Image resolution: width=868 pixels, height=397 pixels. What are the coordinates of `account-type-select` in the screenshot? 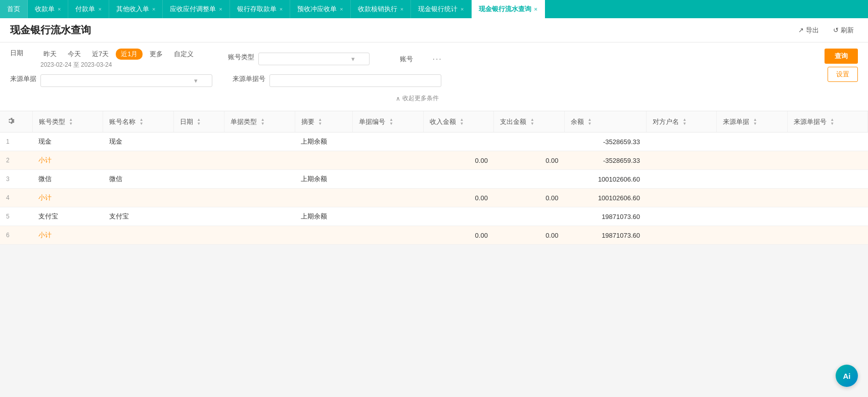 It's located at (314, 59).